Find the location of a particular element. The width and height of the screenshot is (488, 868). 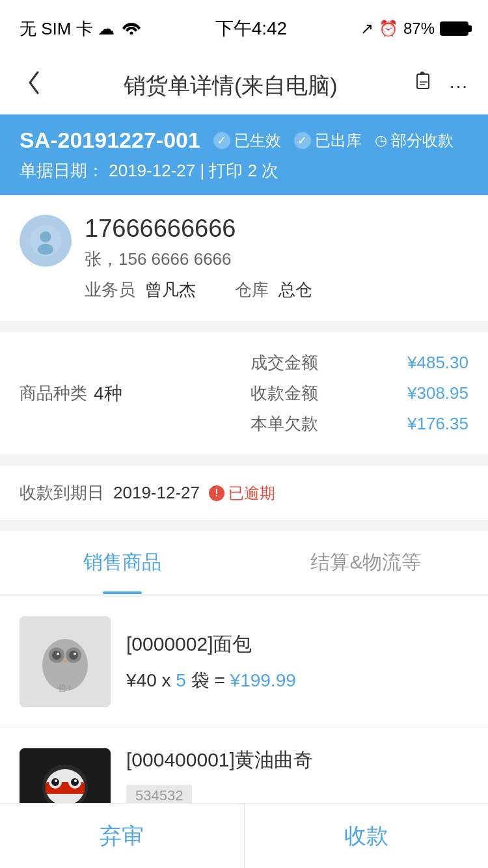

more-icon: ··· is located at coordinates (459, 86).